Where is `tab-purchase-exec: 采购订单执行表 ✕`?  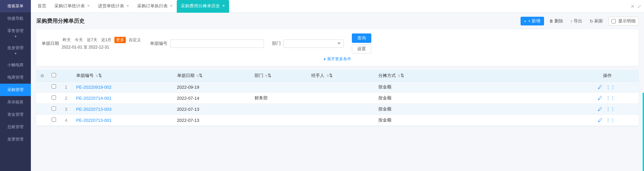 tab-purchase-exec: 采购订单执行表 ✕ is located at coordinates (155, 6).